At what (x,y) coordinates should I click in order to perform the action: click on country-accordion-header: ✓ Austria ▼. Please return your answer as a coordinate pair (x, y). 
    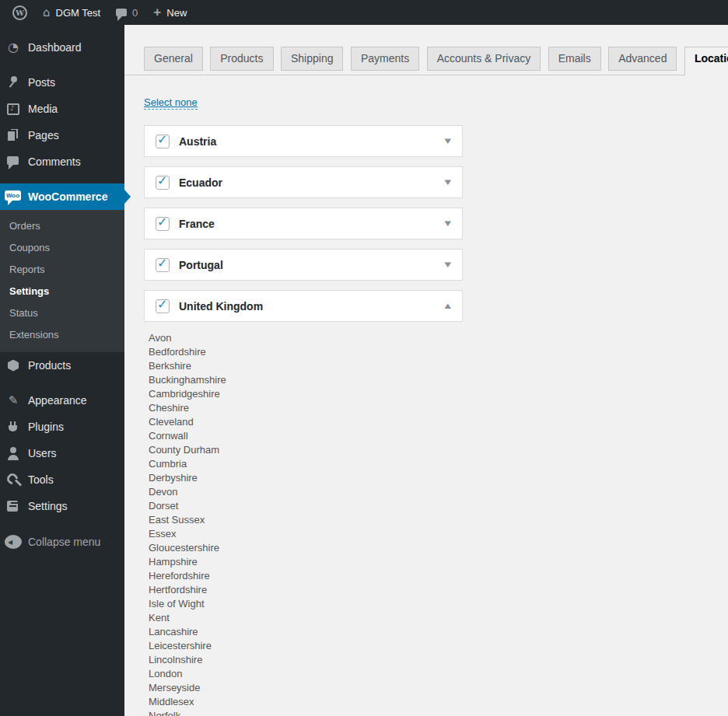
    Looking at the image, I should click on (303, 141).